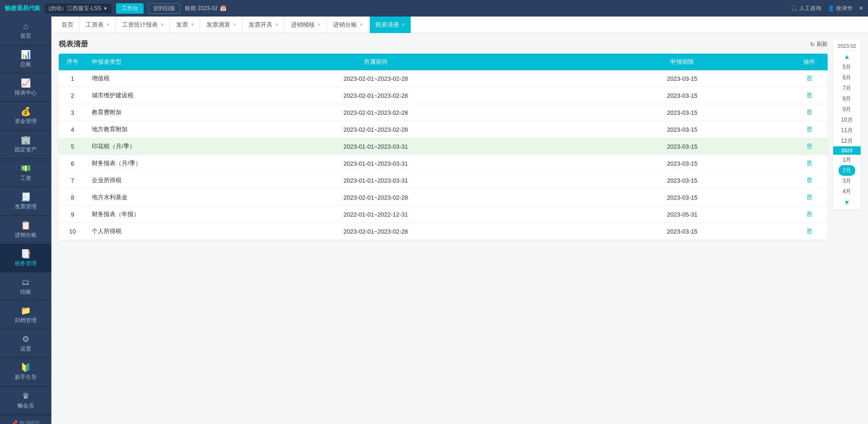 The image size is (868, 424). What do you see at coordinates (847, 56) in the screenshot?
I see `period-scroll-up: ▲` at bounding box center [847, 56].